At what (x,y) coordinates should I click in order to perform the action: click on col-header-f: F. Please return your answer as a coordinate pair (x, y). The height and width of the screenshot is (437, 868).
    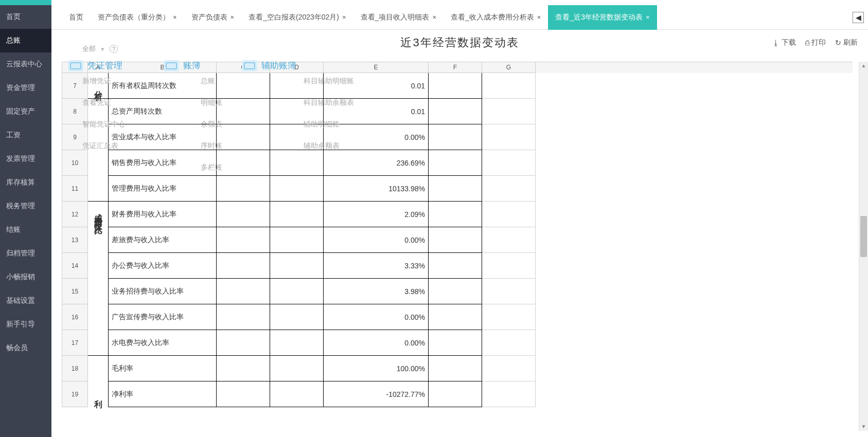
    Looking at the image, I should click on (455, 68).